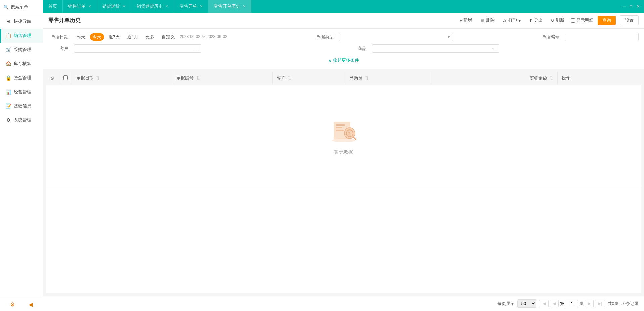 This screenshot has width=644, height=311. Describe the element at coordinates (623, 304) in the screenshot. I see `pagination-total: 共0页，0条记录` at that location.